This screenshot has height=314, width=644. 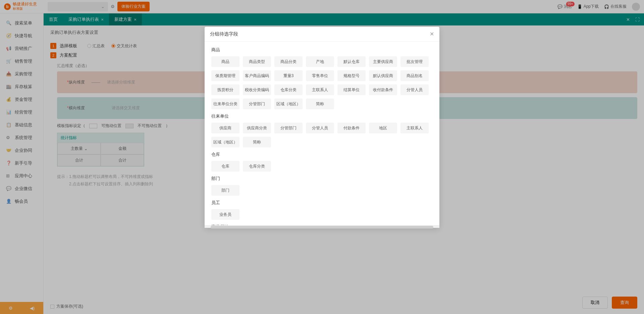 What do you see at coordinates (257, 90) in the screenshot?
I see `field-chip: 税收分类编码` at bounding box center [257, 90].